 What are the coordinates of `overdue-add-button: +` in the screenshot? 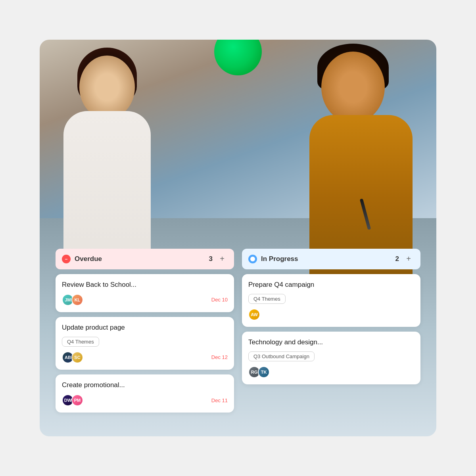 It's located at (222, 259).